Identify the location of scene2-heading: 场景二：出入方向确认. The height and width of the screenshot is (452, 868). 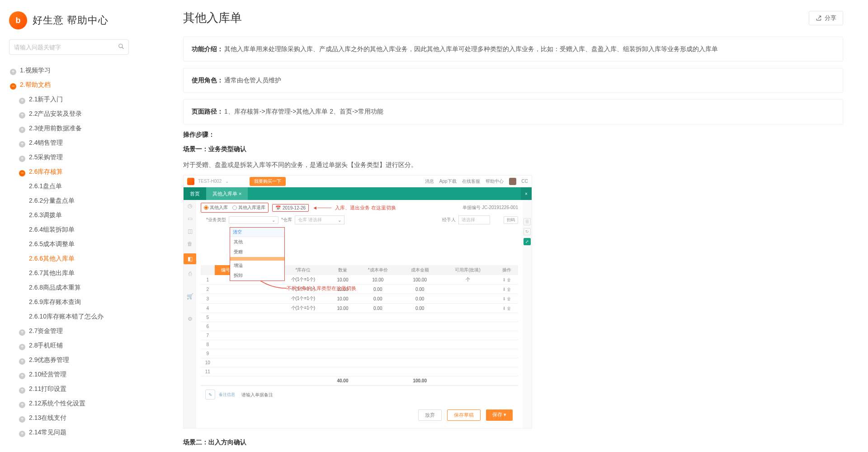
(513, 442).